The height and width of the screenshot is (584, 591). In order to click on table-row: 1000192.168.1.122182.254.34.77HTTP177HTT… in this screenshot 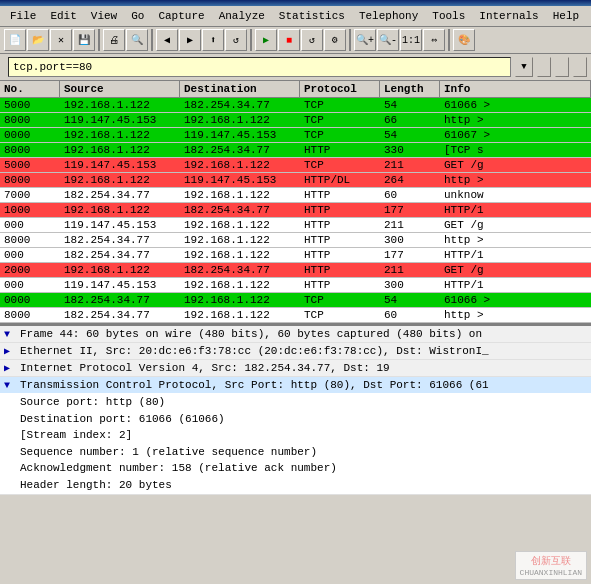, I will do `click(296, 210)`.